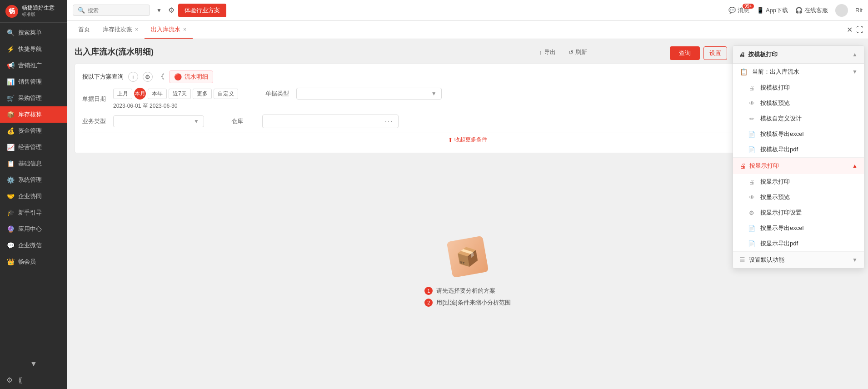 The image size is (868, 389). I want to click on display-print-item: 🖨 按显示打印, so click(798, 182).